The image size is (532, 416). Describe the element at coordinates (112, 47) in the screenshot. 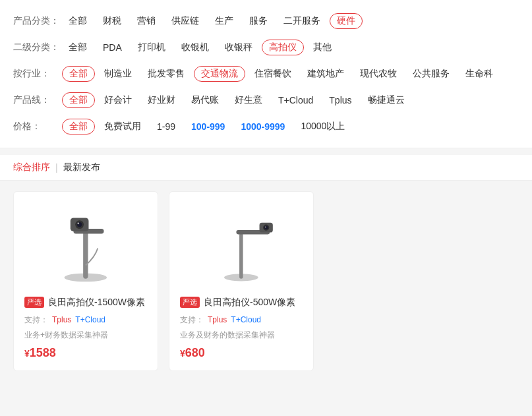

I see `filter-item-cat2-pda: PDA` at that location.